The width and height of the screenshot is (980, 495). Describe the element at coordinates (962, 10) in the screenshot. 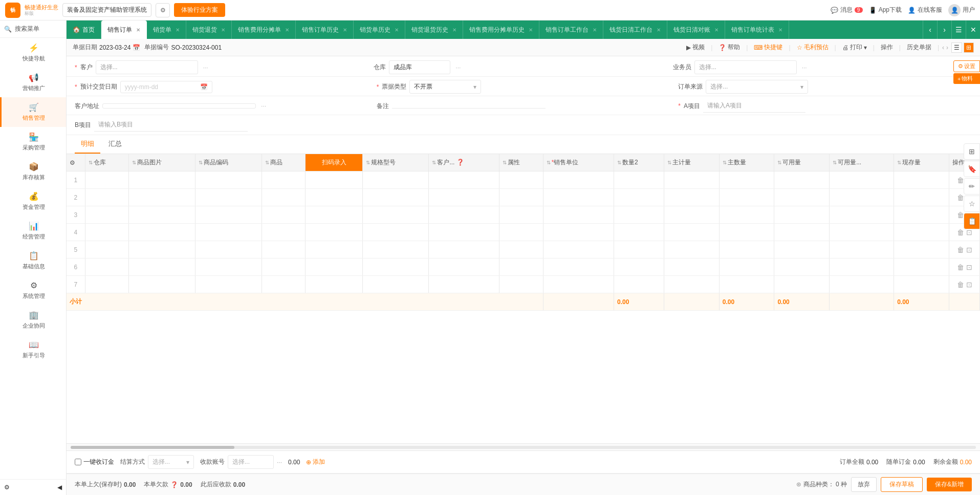

I see `user-item: 👤 用户` at that location.